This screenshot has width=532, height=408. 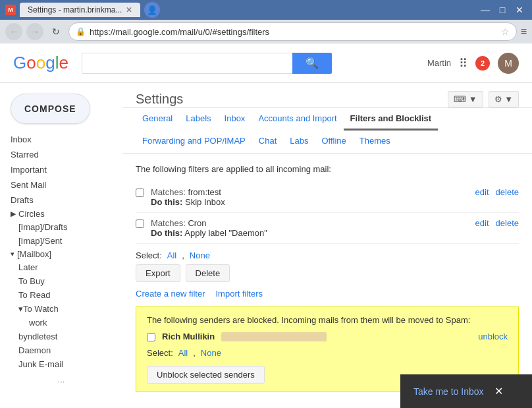 I want to click on select-all-link: All, so click(x=172, y=256).